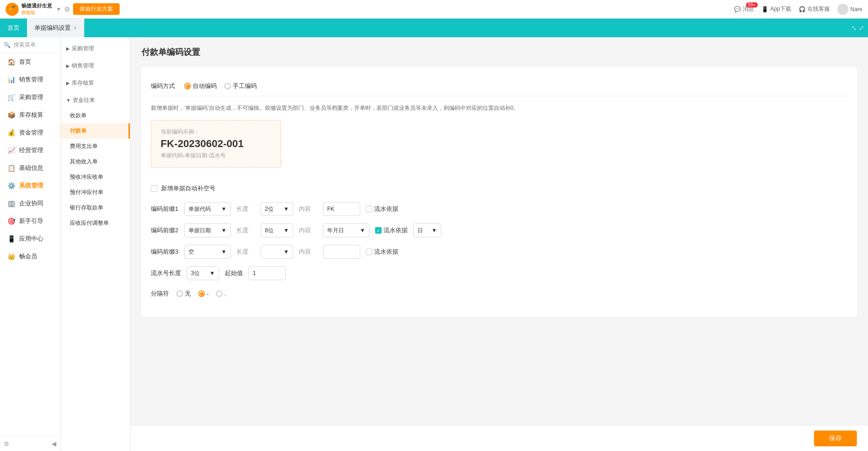 The image size is (868, 451). Describe the element at coordinates (31, 150) in the screenshot. I see `sidebar-operations-label: 经营管理` at that location.